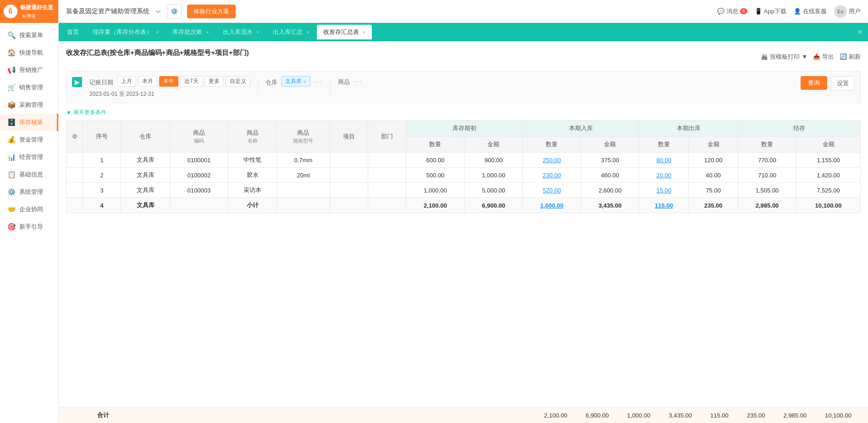  I want to click on refresh-button: 🔄 刷新, so click(850, 57).